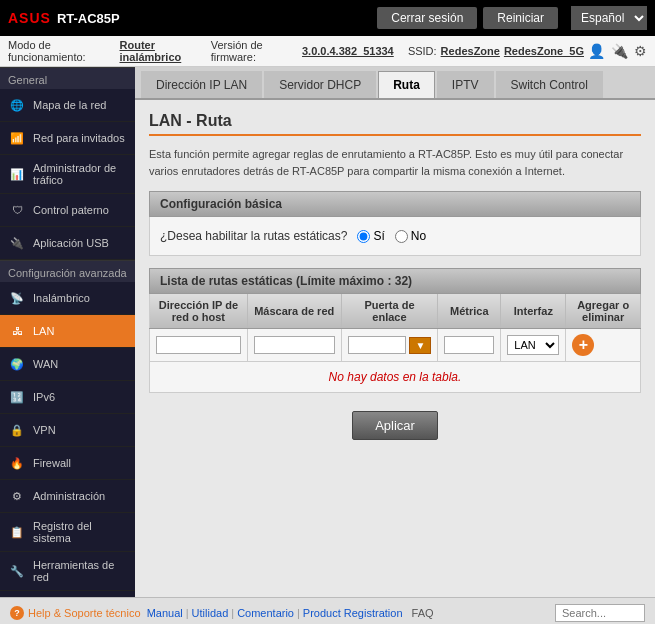  Describe the element at coordinates (640, 51) in the screenshot. I see `settings-icon: ⚙` at that location.